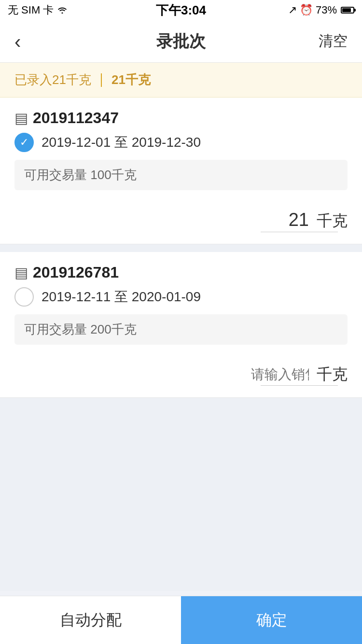  Describe the element at coordinates (181, 222) in the screenshot. I see `batch-1-quantity-row: 千克` at that location.